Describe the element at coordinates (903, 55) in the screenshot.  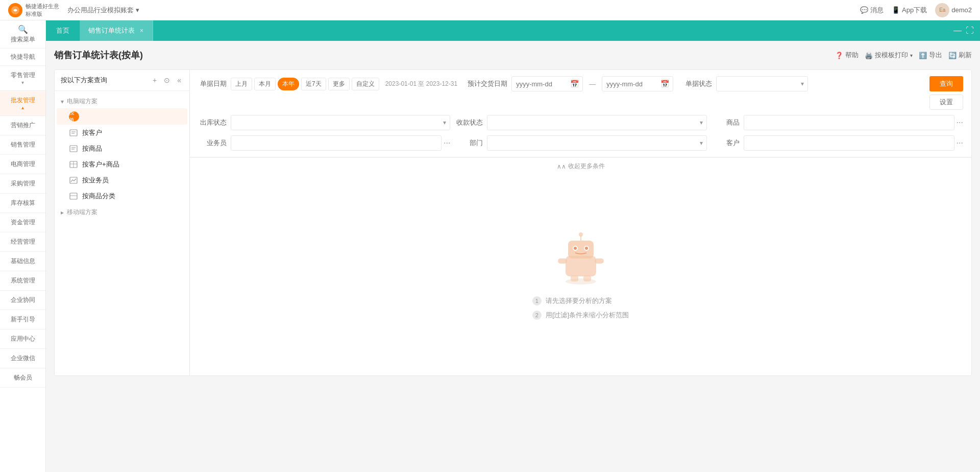
I see `page-actions: ❓ 帮助 🖨️ 按模板打印 ▾ ⬆️ 导出 🔄 刷新` at that location.